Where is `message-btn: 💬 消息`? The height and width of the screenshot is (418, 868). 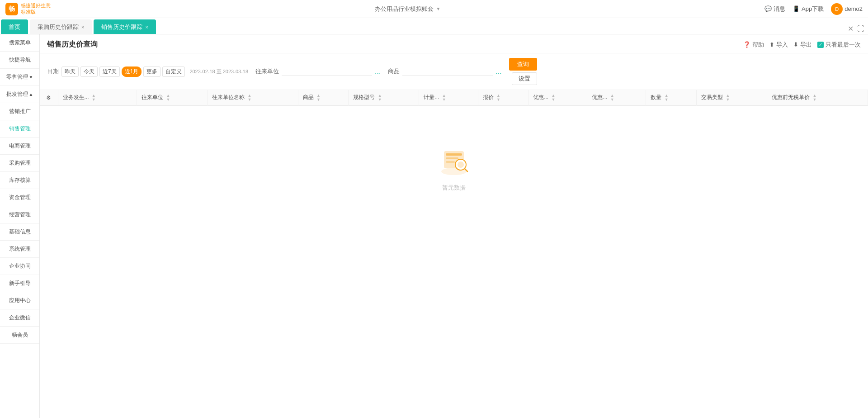 message-btn: 💬 消息 is located at coordinates (775, 9).